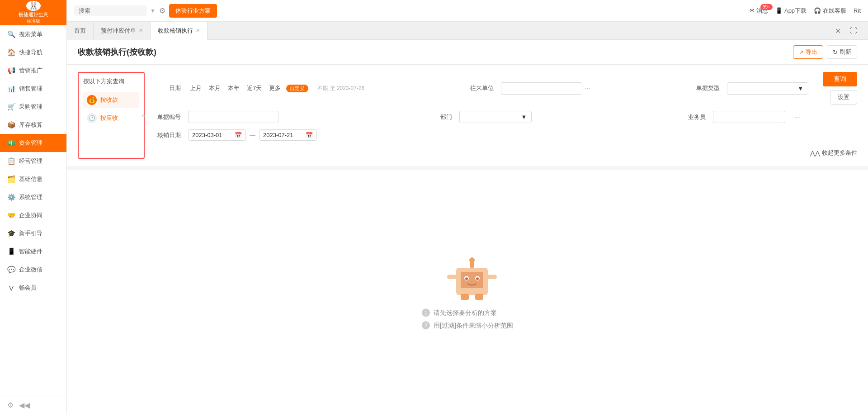 The width and height of the screenshot is (868, 414). I want to click on topbar-messages: ✉ 消息 99+, so click(759, 11).